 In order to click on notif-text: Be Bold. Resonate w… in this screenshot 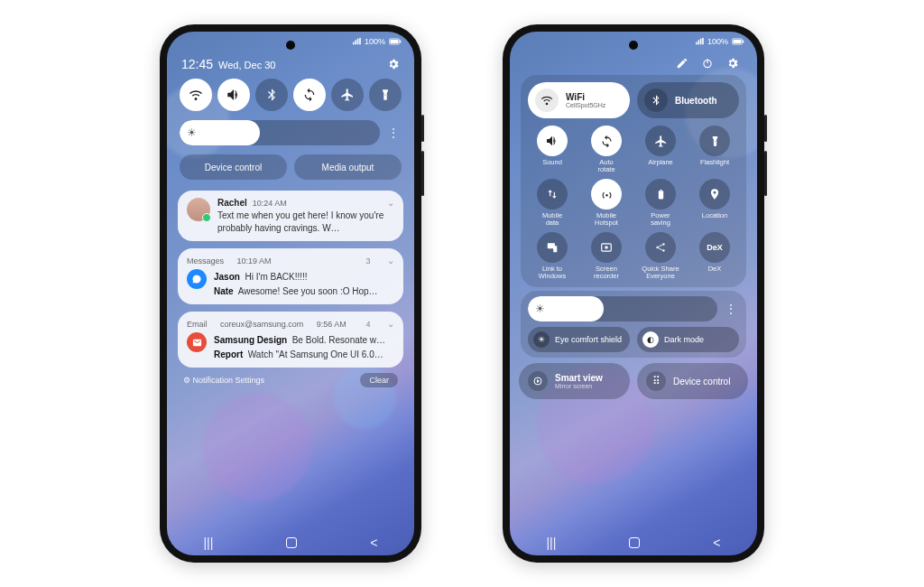, I will do `click(339, 340)`.